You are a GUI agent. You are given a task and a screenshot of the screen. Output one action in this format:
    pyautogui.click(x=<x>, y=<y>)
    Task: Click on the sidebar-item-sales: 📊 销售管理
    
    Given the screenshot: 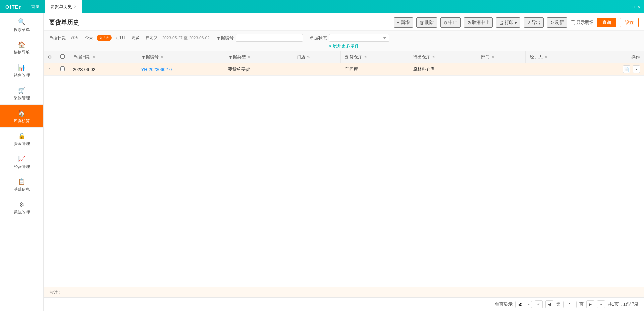 What is the action you would take?
    pyautogui.click(x=21, y=71)
    